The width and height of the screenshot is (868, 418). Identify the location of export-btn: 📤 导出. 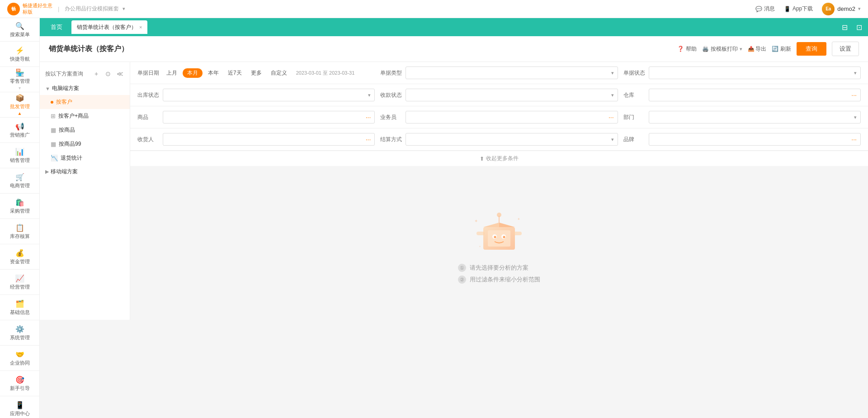
(757, 49).